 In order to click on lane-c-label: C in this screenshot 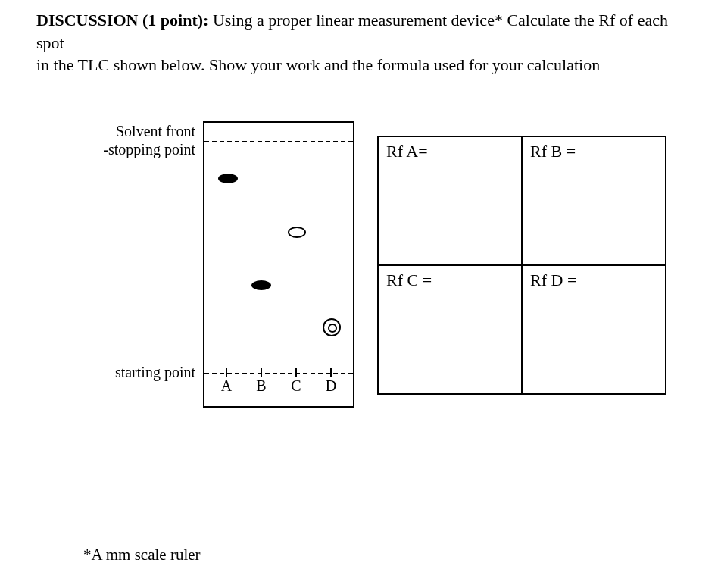, I will do `click(296, 386)`.